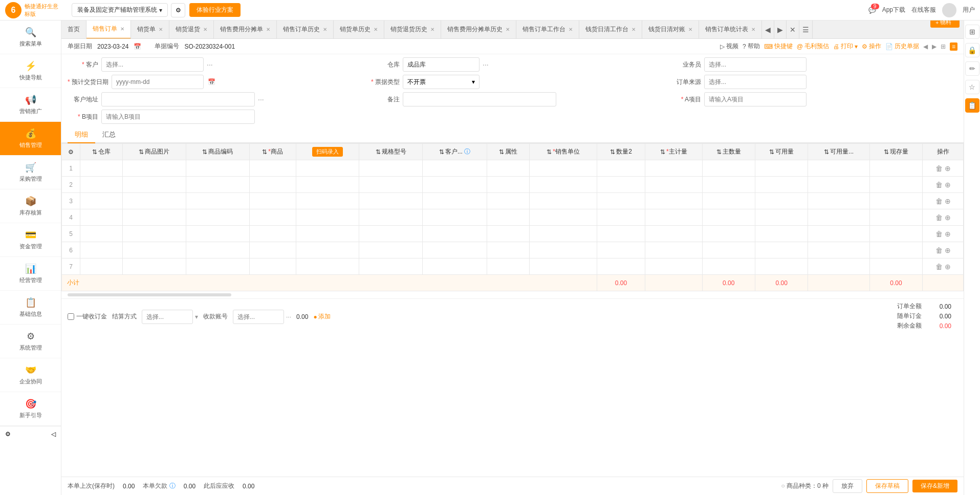 The height and width of the screenshot is (495, 980). Describe the element at coordinates (71, 316) in the screenshot. I see `one-click-check` at that location.